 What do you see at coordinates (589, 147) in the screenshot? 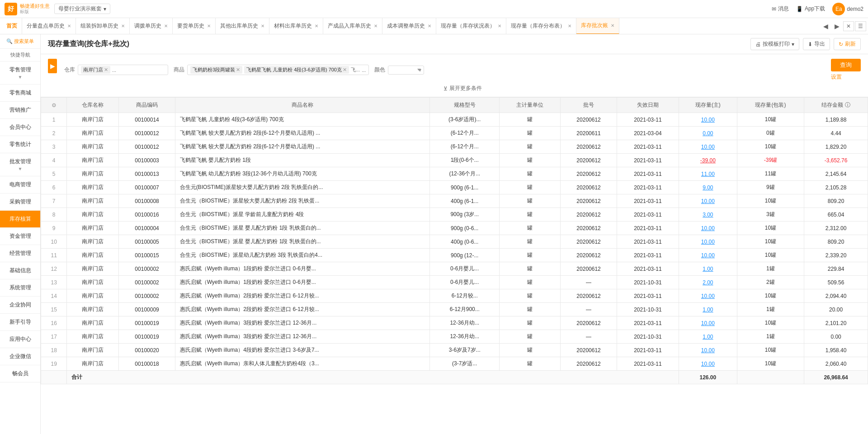
I see `cell-batch: 20200612` at bounding box center [589, 147].